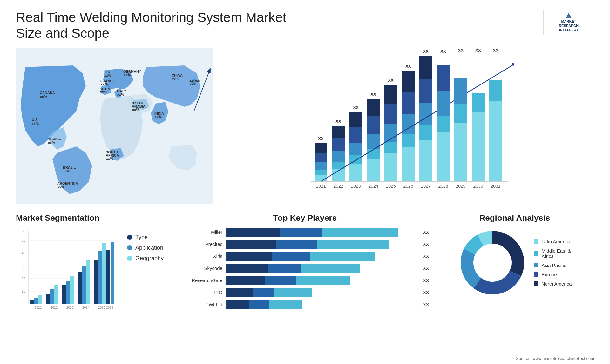  What do you see at coordinates (391, 186) in the screenshot?
I see `svg-text: 2025` at bounding box center [391, 186].